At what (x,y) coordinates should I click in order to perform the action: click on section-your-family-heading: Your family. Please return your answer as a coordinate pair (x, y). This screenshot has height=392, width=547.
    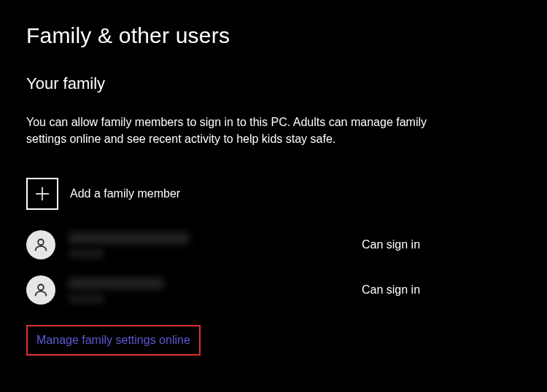
    Looking at the image, I should click on (274, 84).